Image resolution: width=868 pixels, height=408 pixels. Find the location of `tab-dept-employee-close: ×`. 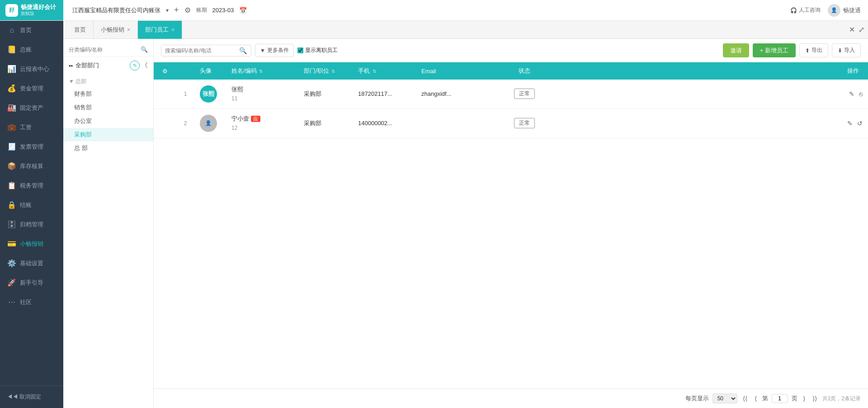

tab-dept-employee-close: × is located at coordinates (173, 30).